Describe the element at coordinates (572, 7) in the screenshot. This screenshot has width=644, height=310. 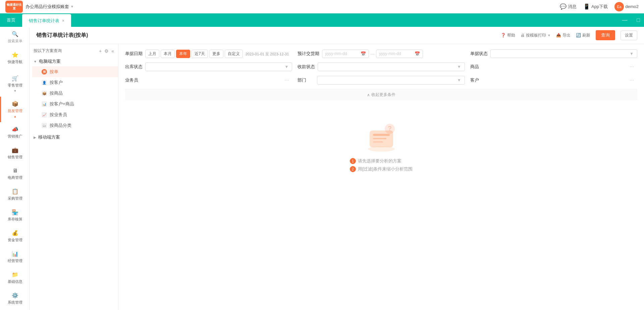
I see `message-label: 消息` at that location.